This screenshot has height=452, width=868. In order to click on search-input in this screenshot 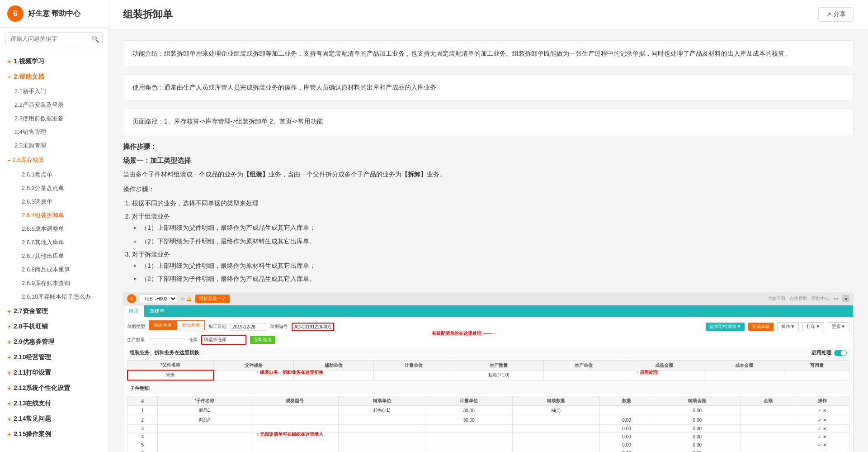, I will do `click(54, 39)`.